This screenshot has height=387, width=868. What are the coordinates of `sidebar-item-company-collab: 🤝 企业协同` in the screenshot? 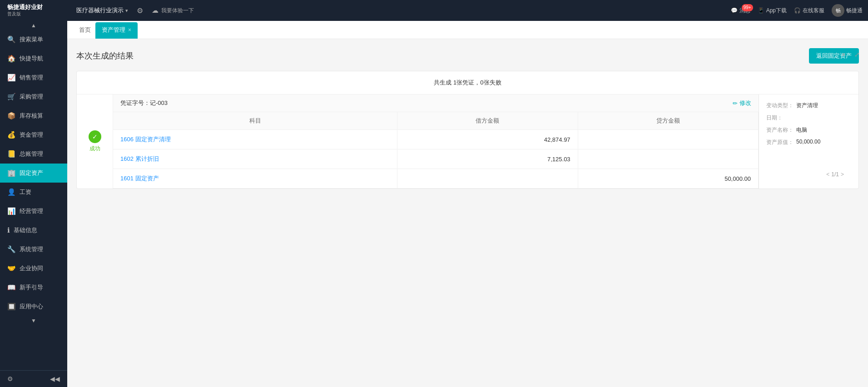 It's located at (34, 268).